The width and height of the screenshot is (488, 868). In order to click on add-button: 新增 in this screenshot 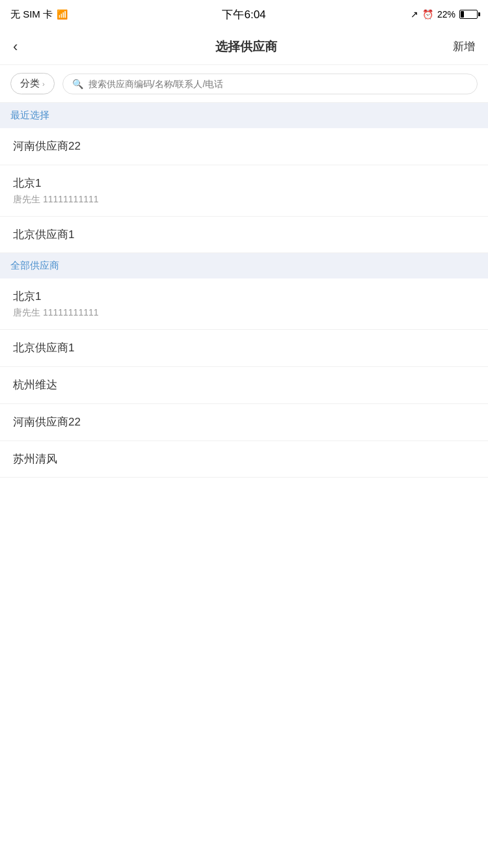, I will do `click(464, 47)`.